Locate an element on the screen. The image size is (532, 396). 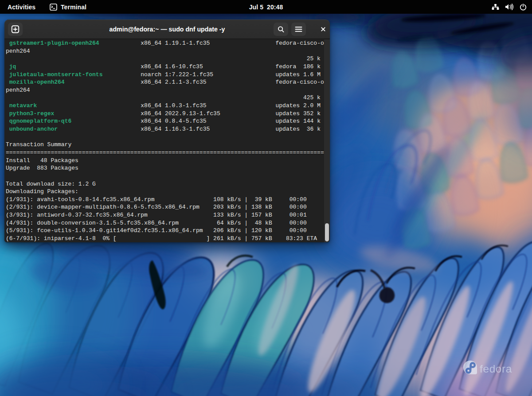
svg-text: fedora is located at coordinates (496, 369).